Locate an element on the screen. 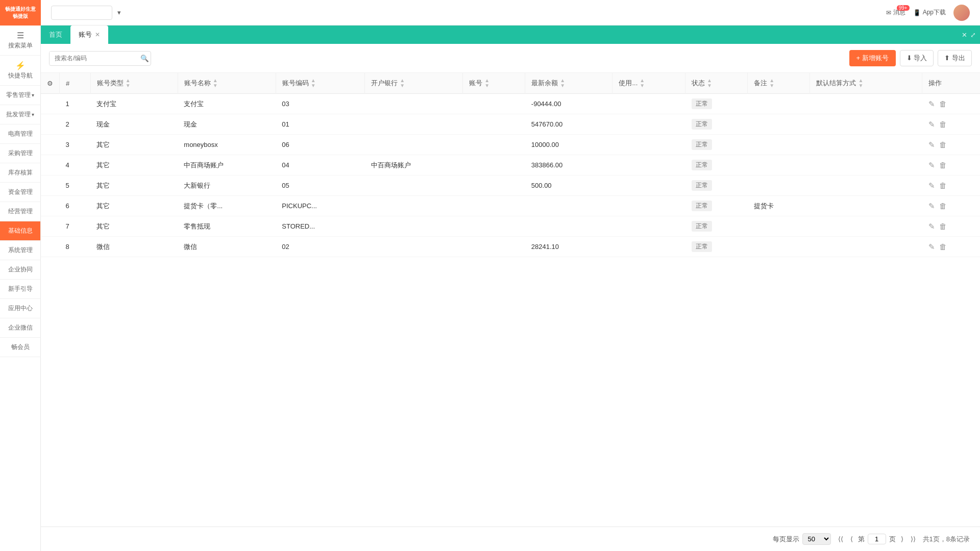  sort-balance-icon: ▲▼ is located at coordinates (562, 83).